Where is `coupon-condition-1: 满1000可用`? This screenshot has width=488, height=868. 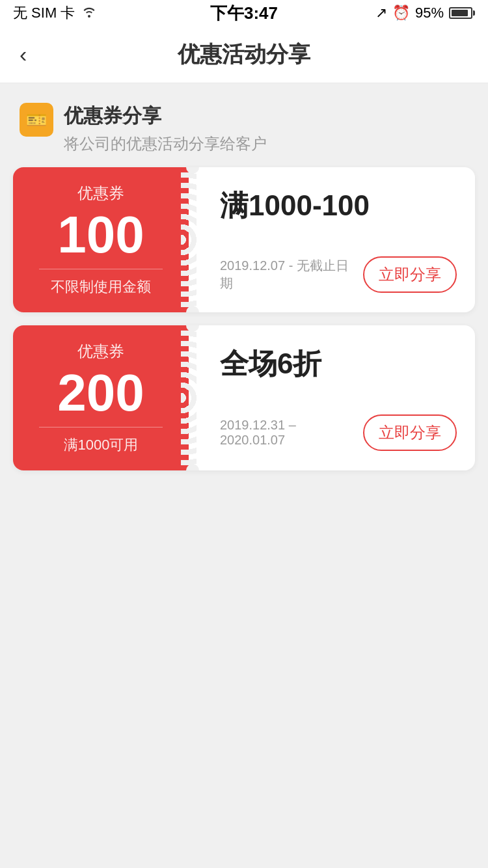
coupon-condition-1: 满1000可用 is located at coordinates (102, 445).